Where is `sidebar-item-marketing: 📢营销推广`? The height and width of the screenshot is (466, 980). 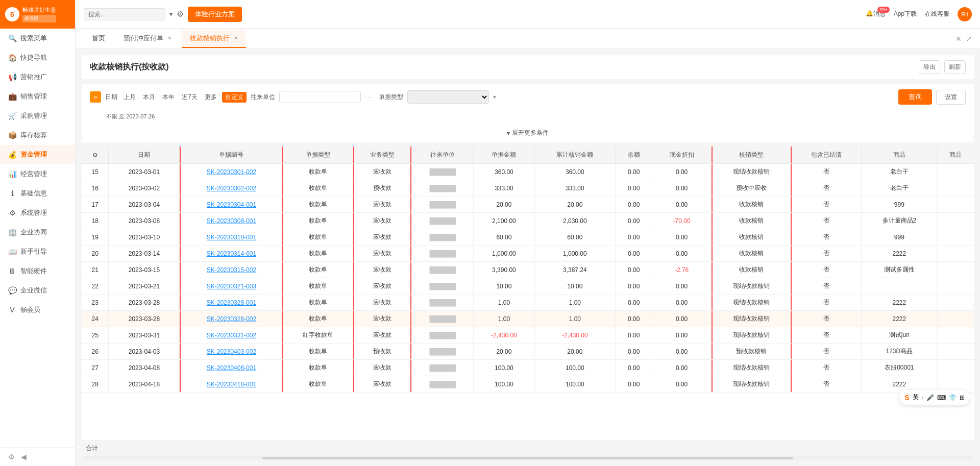 sidebar-item-marketing: 📢营销推广 is located at coordinates (38, 77).